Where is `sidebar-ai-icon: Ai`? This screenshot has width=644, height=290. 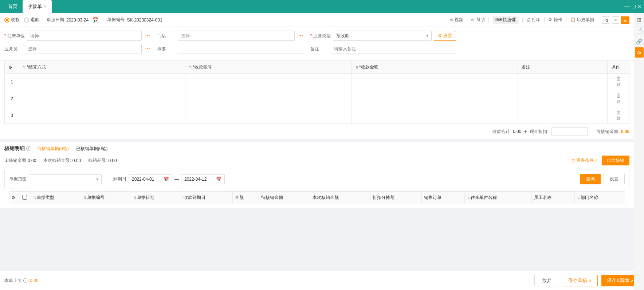
sidebar-ai-icon: Ai is located at coordinates (639, 52).